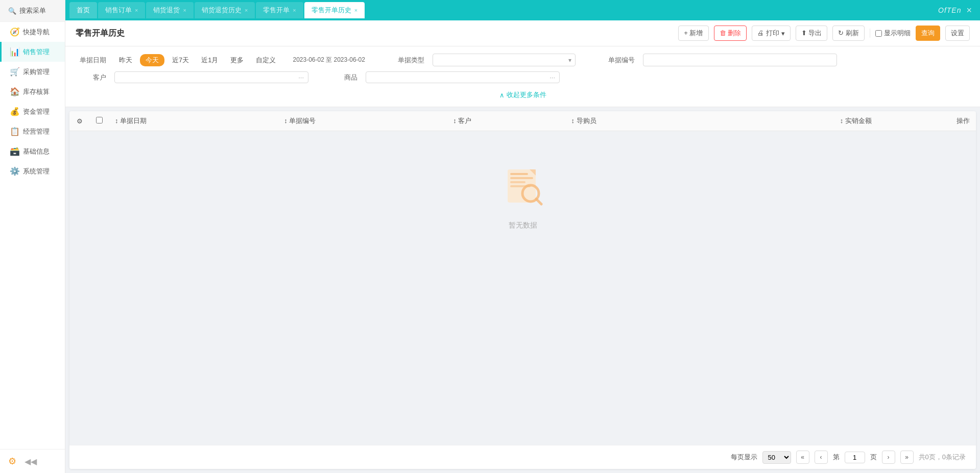  I want to click on th-amount: ↕ 实销金额, so click(794, 121).